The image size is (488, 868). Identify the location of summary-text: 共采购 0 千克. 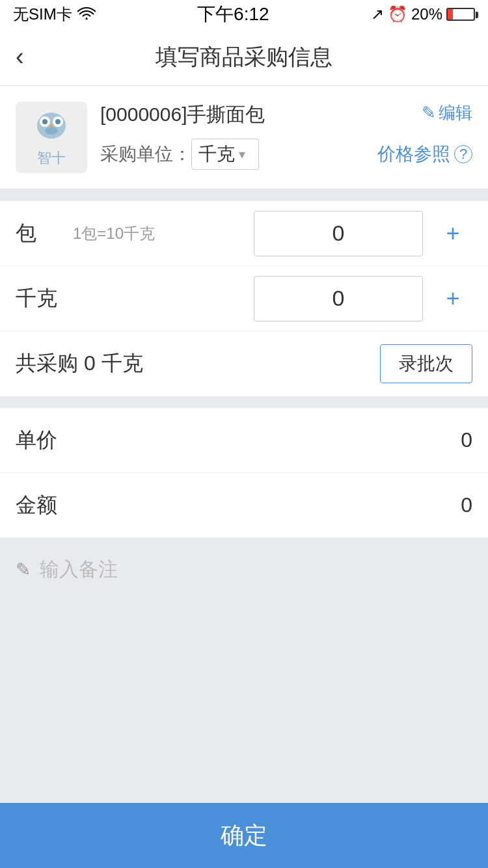
(79, 364).